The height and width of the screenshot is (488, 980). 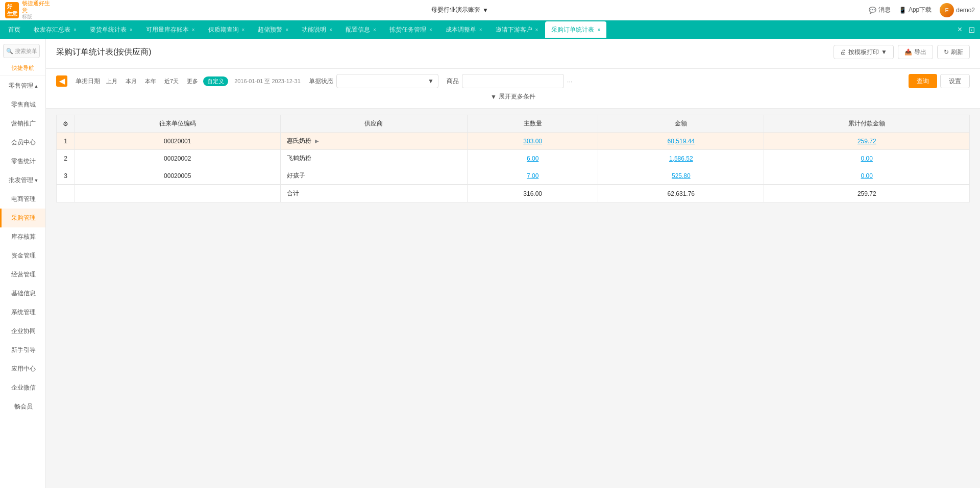 What do you see at coordinates (361, 30) in the screenshot?
I see `tab-peizhi: 配置信息 ×` at bounding box center [361, 30].